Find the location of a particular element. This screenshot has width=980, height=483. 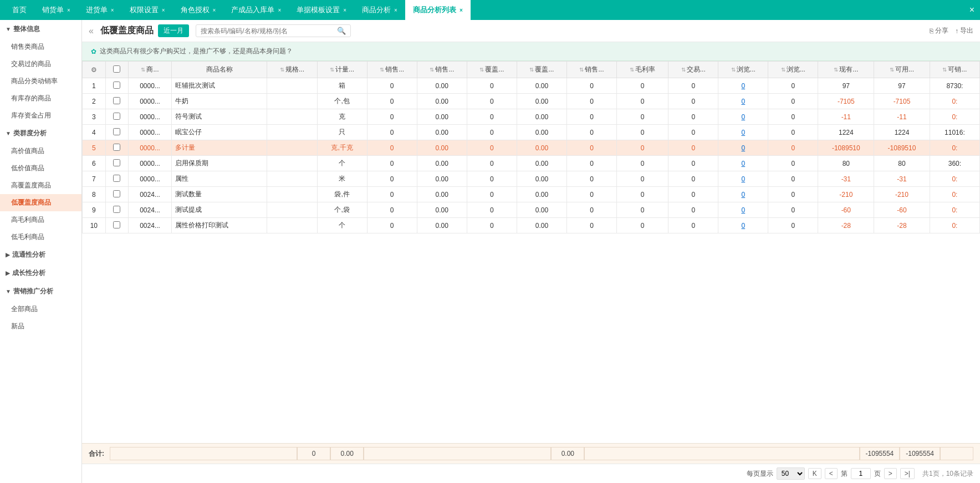

select-all-checkbox is located at coordinates (116, 69).